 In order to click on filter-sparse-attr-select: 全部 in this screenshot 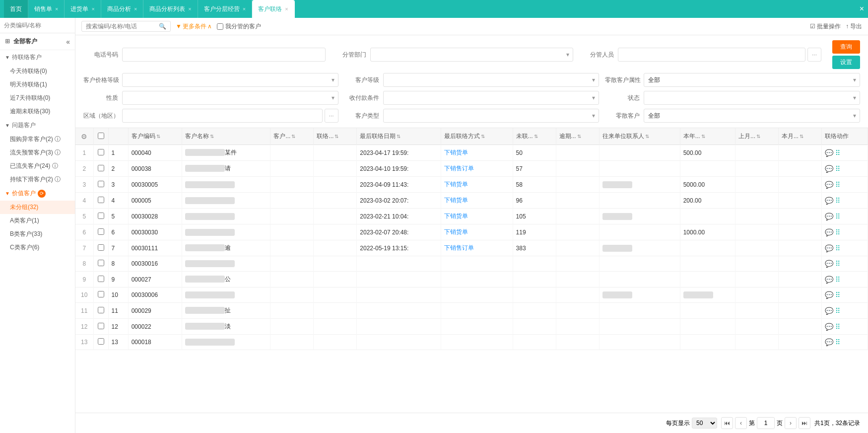, I will do `click(752, 80)`.